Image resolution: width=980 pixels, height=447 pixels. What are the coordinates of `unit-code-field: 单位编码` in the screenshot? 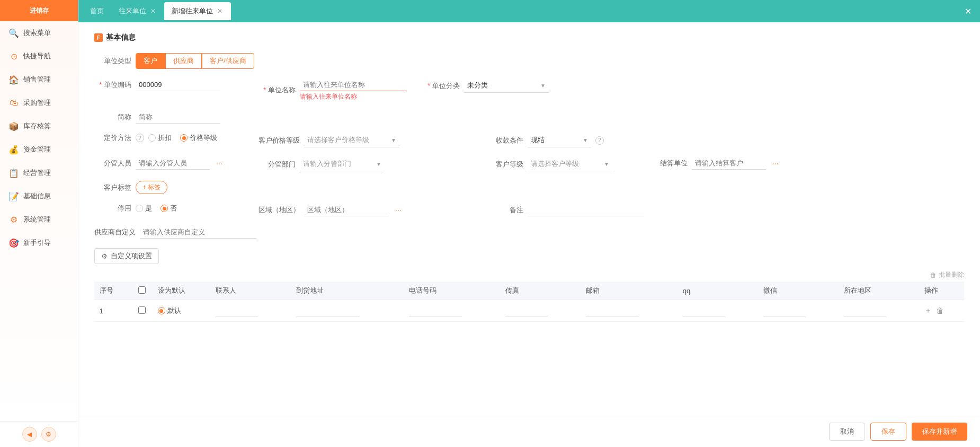 It's located at (168, 85).